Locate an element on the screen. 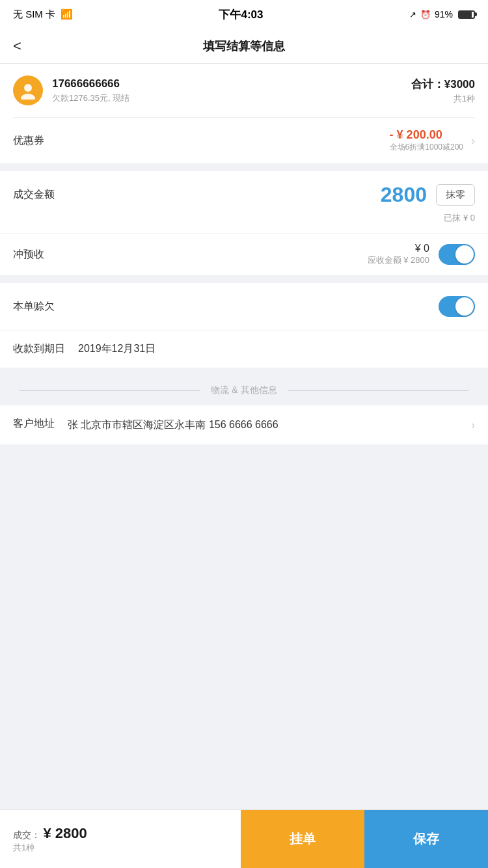  debt-row: 本单赊欠 is located at coordinates (244, 306).